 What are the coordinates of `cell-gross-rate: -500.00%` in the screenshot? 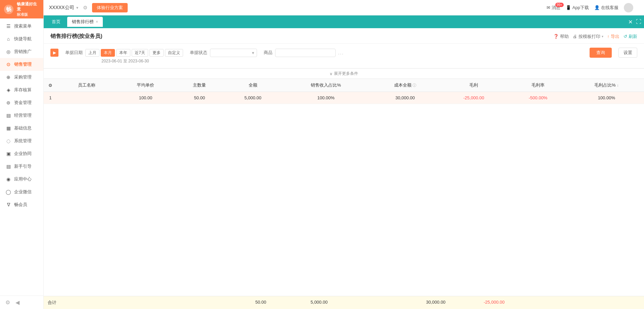 It's located at (538, 98).